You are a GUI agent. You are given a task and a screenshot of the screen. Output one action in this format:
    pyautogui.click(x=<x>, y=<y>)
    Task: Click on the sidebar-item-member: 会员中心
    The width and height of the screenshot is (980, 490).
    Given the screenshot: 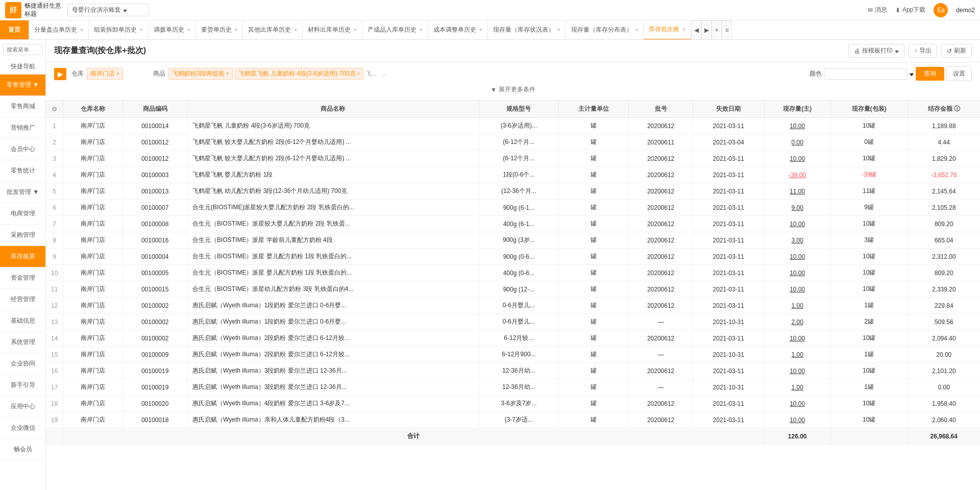 What is the action you would take?
    pyautogui.click(x=22, y=150)
    